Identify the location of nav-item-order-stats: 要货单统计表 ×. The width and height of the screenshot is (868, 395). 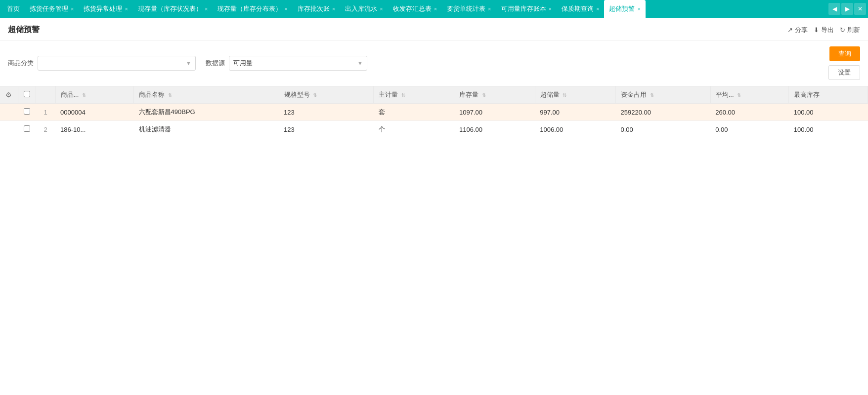
(469, 9).